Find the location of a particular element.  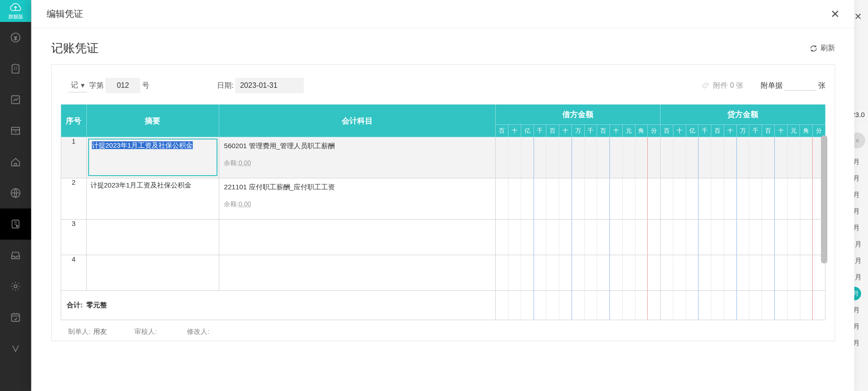

digit-header: 亿 is located at coordinates (692, 131).